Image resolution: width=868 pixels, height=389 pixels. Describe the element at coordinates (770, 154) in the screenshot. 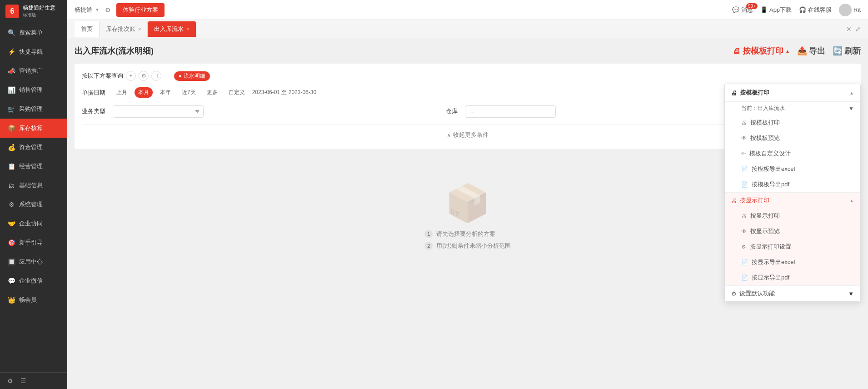

I see `dp-template-custom-label: 模板自定义设计` at that location.